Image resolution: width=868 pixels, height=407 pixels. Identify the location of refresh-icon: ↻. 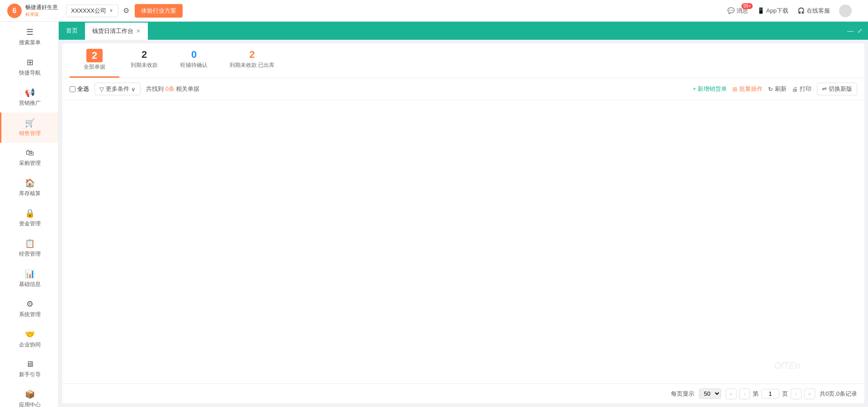
(770, 89).